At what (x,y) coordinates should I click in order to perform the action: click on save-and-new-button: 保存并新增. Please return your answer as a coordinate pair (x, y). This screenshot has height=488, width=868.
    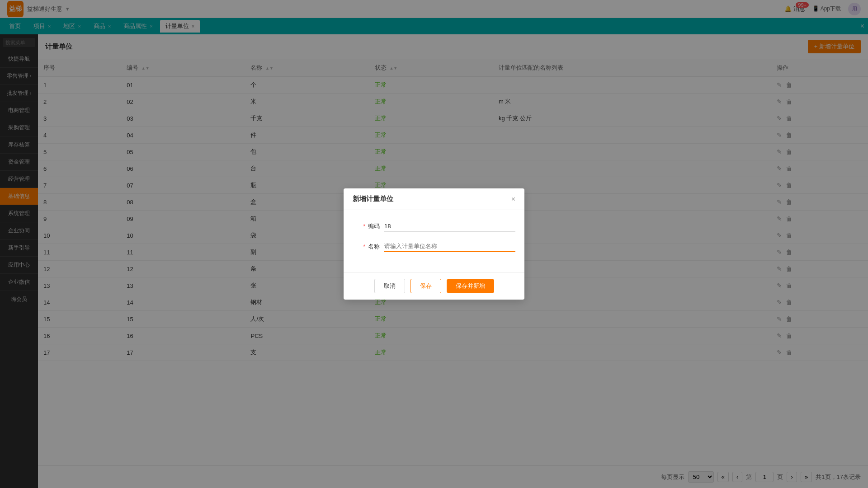
    Looking at the image, I should click on (470, 286).